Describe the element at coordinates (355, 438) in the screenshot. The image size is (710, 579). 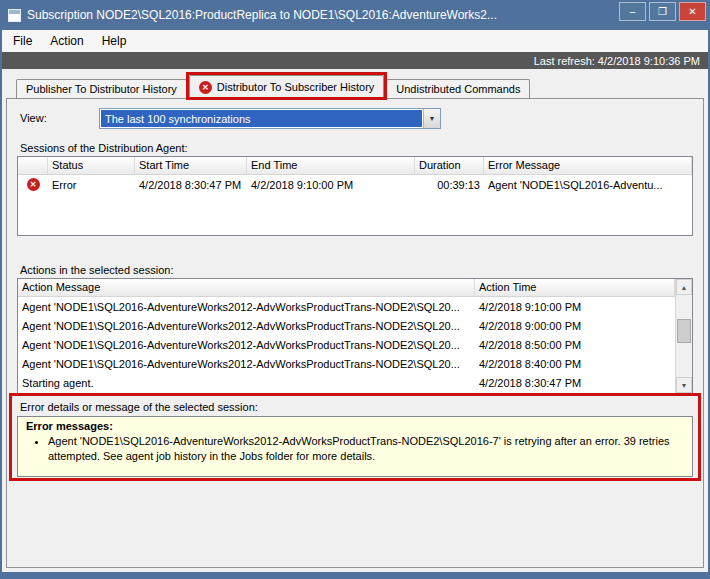
I see `error-details-section: Error details or message of the selected…` at that location.